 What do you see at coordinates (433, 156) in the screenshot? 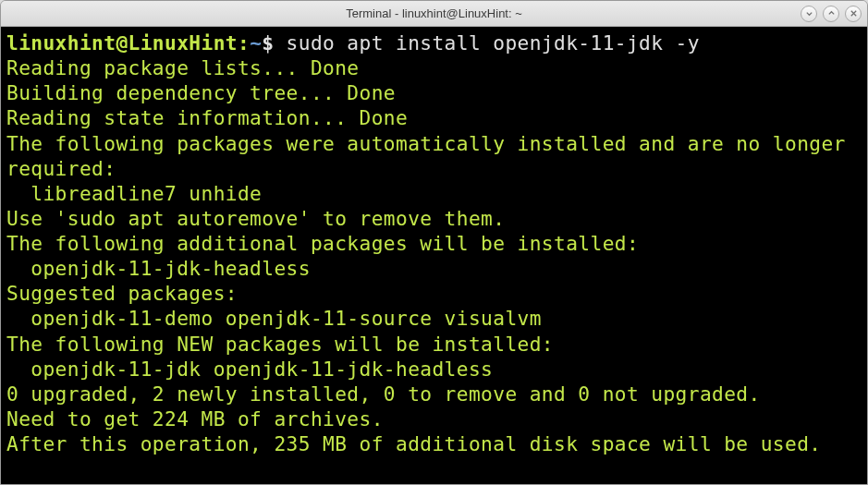
I see `output-line: The following packages were automaticall…` at bounding box center [433, 156].